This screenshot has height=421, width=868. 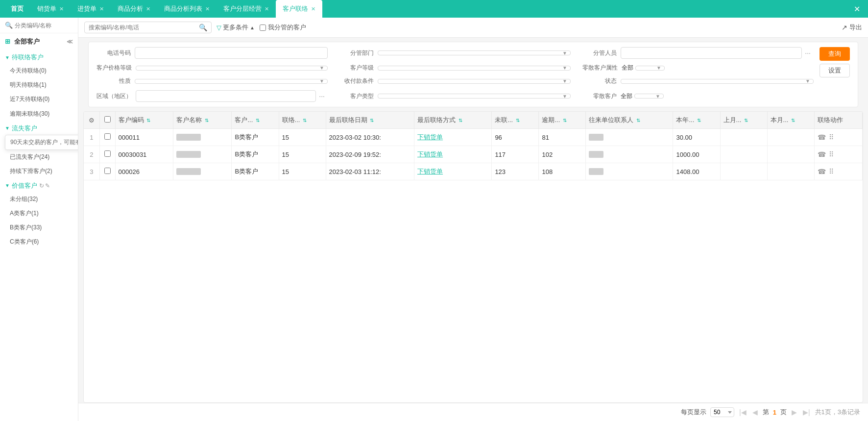 I want to click on action-more-icon-2: ⠿, so click(x=831, y=154).